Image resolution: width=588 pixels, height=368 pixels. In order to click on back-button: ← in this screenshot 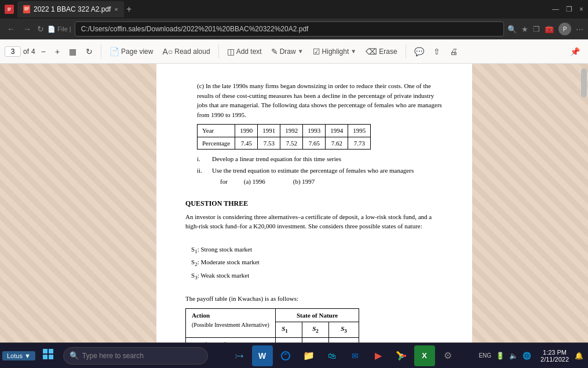, I will do `click(11, 29)`.